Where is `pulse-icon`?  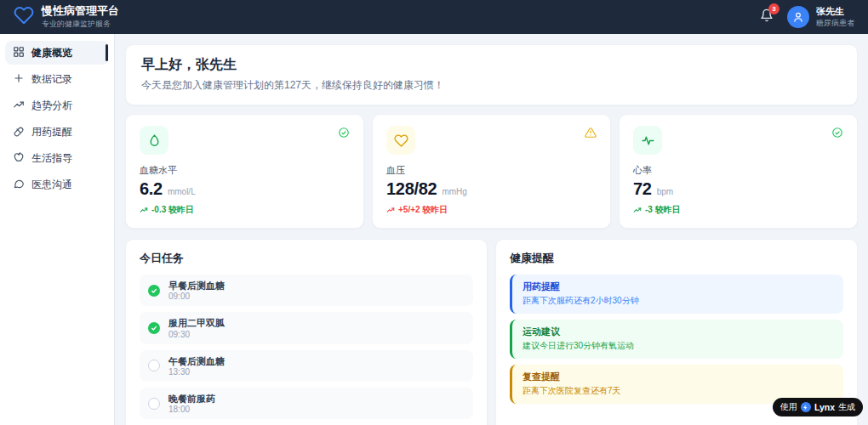 pulse-icon is located at coordinates (648, 140).